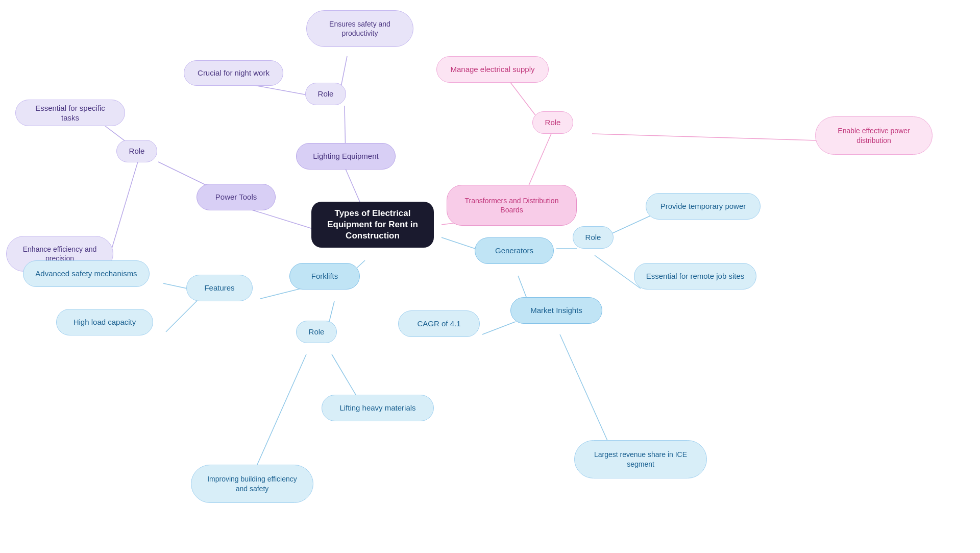 The height and width of the screenshot is (553, 980). Describe the element at coordinates (511, 205) in the screenshot. I see `transformers-node: Transformers and Distribution Boards` at that location.